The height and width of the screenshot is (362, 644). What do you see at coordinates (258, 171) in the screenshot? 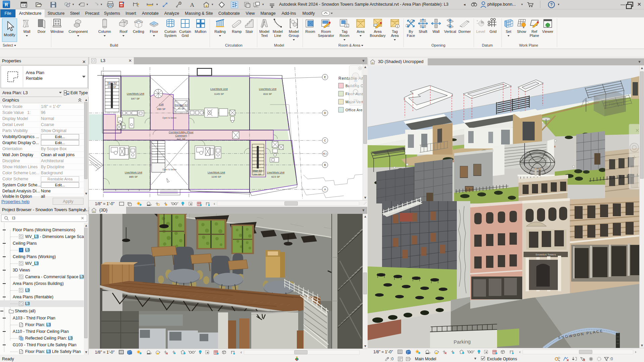
I see `svg-text: Stair S3` at bounding box center [258, 171].